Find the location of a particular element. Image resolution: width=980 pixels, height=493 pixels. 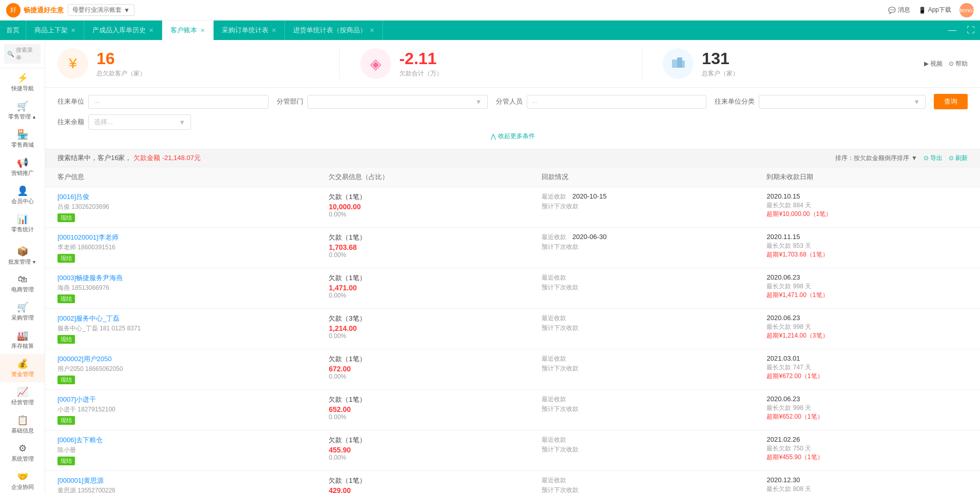

sidebar-item-retail-mgmt: 🛒 零售管理 ▲ is located at coordinates (23, 111).